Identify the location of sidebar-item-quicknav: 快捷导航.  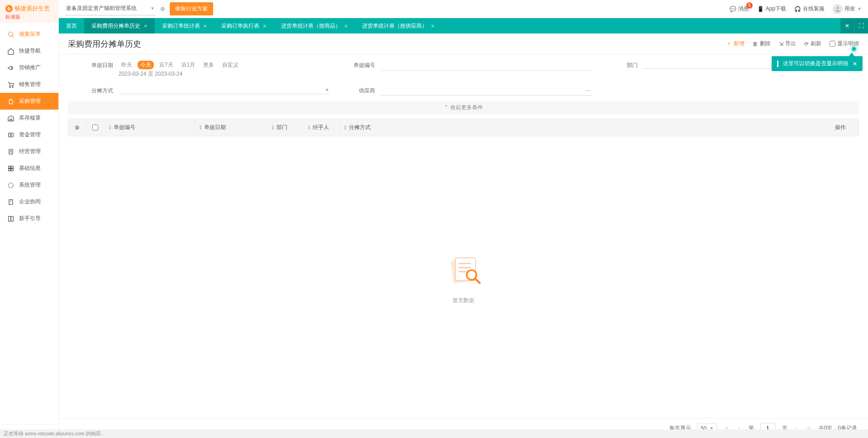
(29, 51).